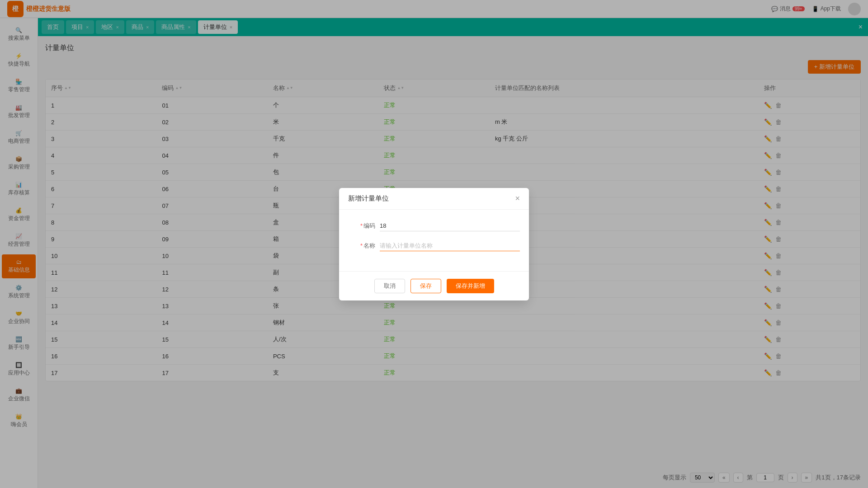  What do you see at coordinates (517, 198) in the screenshot?
I see `modal-close-button: ×` at bounding box center [517, 198].